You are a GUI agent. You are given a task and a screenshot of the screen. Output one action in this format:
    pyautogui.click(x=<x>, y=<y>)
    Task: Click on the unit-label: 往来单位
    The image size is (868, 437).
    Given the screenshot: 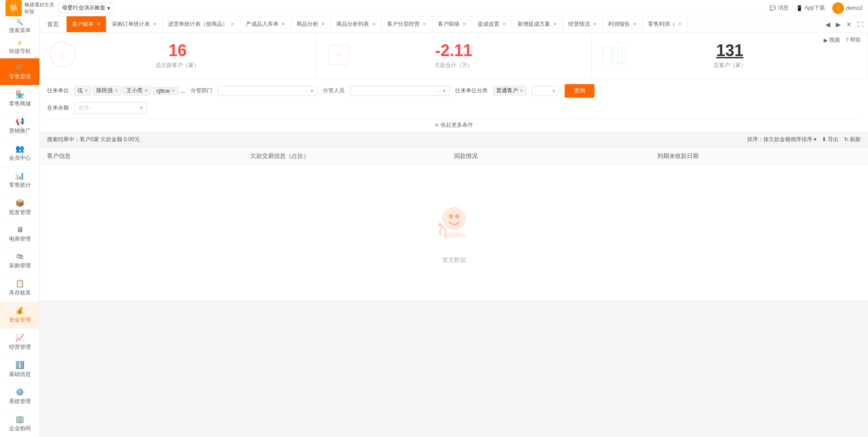 What is the action you would take?
    pyautogui.click(x=58, y=90)
    